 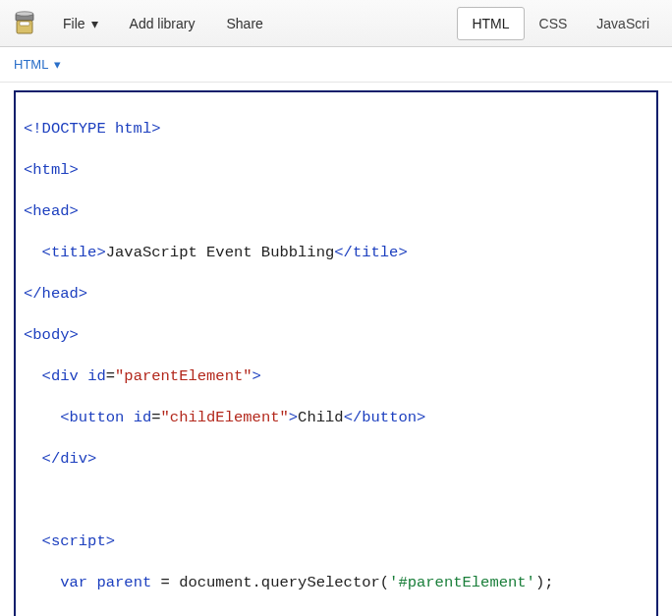 I want to click on html-panel-label: HTML, so click(x=31, y=65).